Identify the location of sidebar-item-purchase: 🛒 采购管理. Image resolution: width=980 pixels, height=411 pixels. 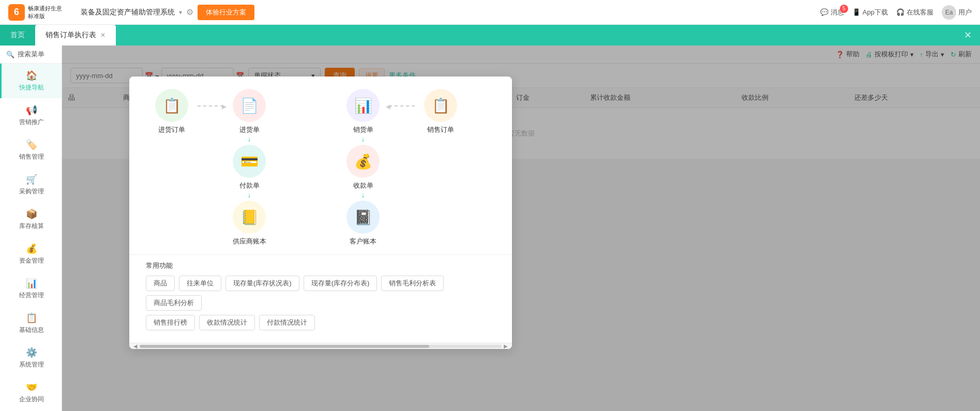
(31, 185).